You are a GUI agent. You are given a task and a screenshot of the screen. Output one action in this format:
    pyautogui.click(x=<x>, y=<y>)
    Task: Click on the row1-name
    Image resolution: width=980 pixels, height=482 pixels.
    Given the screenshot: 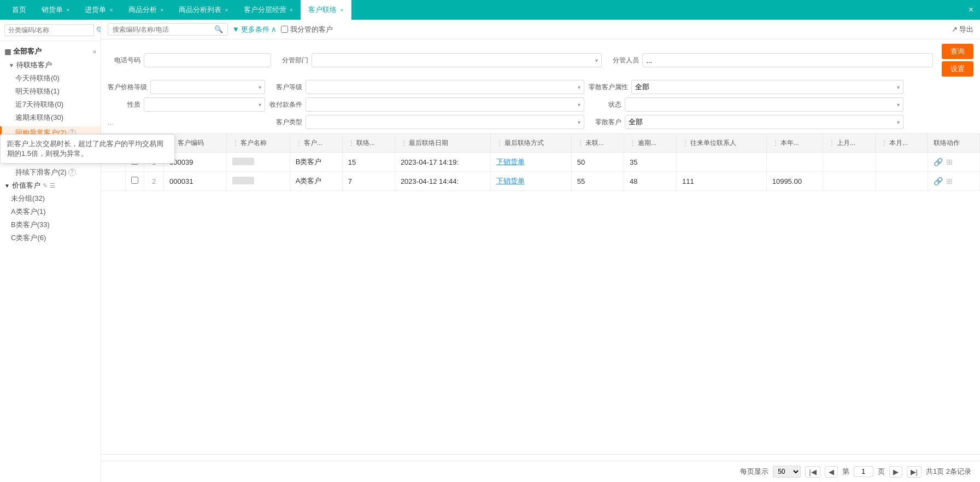 What is the action you would take?
    pyautogui.click(x=258, y=162)
    